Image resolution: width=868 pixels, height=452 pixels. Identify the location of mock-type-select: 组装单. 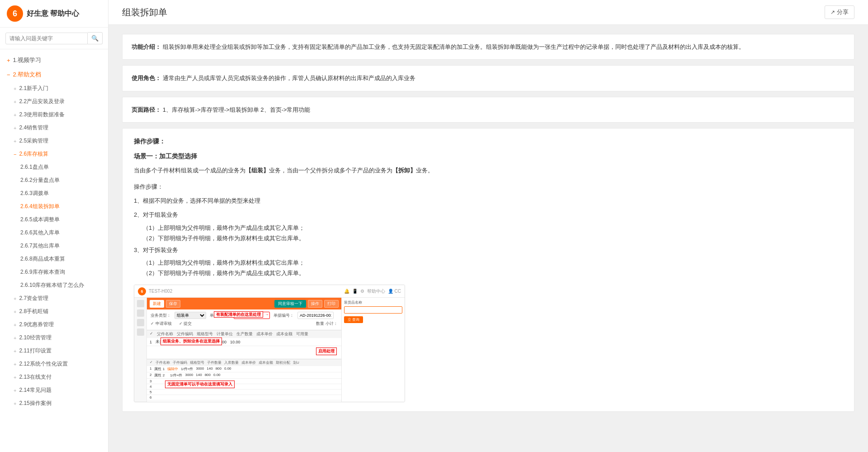
(190, 315).